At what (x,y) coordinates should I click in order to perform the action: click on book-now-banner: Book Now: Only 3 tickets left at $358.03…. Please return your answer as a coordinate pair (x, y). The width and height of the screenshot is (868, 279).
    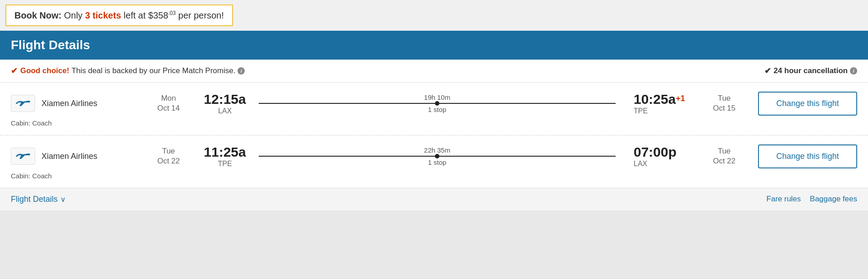
    Looking at the image, I should click on (434, 15).